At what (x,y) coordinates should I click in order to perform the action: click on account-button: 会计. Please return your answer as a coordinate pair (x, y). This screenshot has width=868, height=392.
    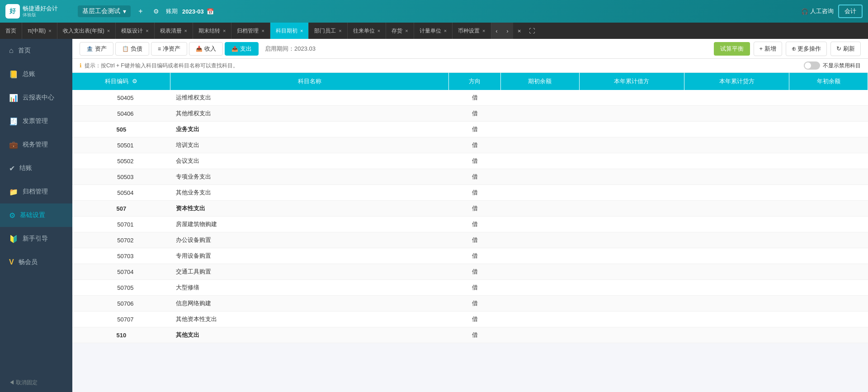
    Looking at the image, I should click on (850, 11).